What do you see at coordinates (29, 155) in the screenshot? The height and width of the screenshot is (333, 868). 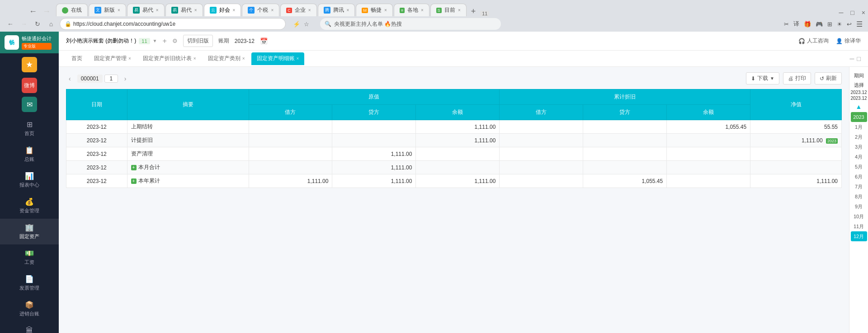 I see `sidebar-item-ledger: 📋 总账` at bounding box center [29, 155].